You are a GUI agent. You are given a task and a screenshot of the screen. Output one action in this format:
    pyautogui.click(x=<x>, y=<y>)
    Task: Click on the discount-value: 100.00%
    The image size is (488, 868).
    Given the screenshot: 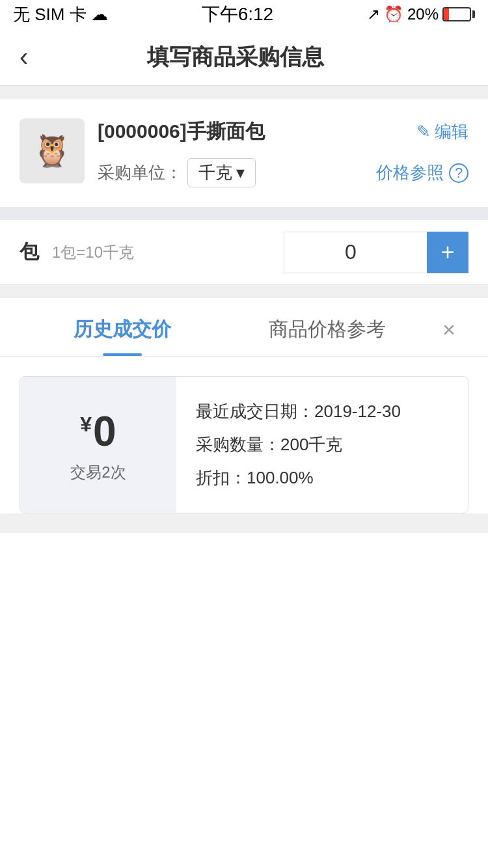 What is the action you would take?
    pyautogui.click(x=280, y=478)
    